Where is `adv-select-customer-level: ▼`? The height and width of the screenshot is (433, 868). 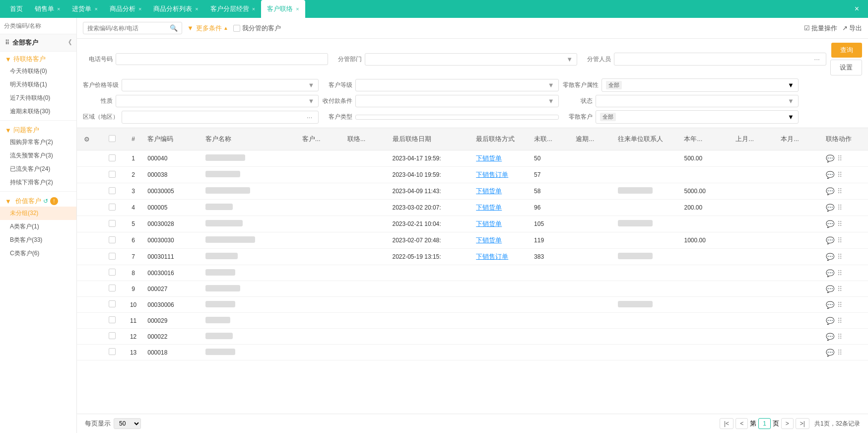 adv-select-customer-level: ▼ is located at coordinates (457, 85).